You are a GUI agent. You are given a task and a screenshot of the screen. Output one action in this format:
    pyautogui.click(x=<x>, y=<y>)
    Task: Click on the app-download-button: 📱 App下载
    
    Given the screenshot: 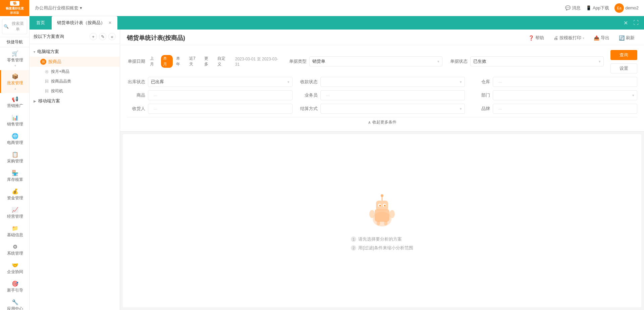 What is the action you would take?
    pyautogui.click(x=598, y=8)
    